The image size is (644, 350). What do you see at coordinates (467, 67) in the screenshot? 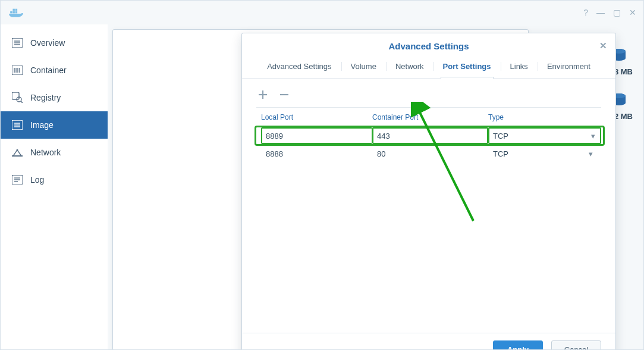
I see `tab-port-settings: Port Settings` at bounding box center [467, 67].